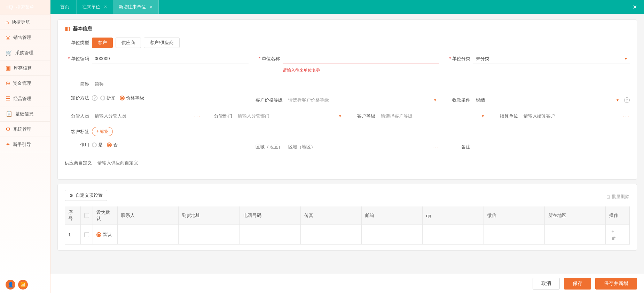  What do you see at coordinates (453, 215) in the screenshot?
I see `col-qq: qq` at bounding box center [453, 215].